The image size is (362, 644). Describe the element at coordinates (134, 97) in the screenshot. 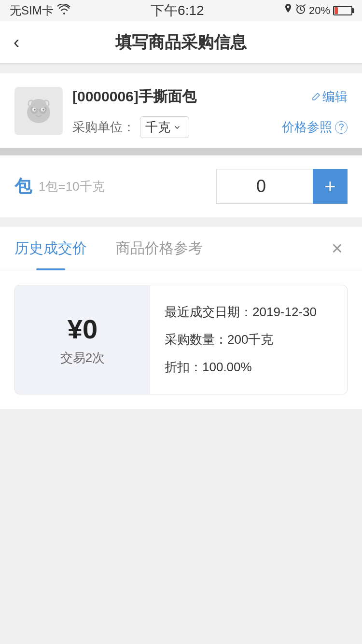

I see `product-name: [0000006]手撕面包` at that location.